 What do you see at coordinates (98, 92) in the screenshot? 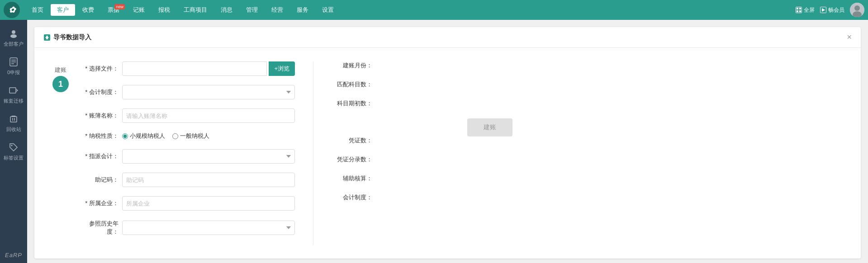
I see `accounting-system-label: * 会计制度：` at bounding box center [98, 92].